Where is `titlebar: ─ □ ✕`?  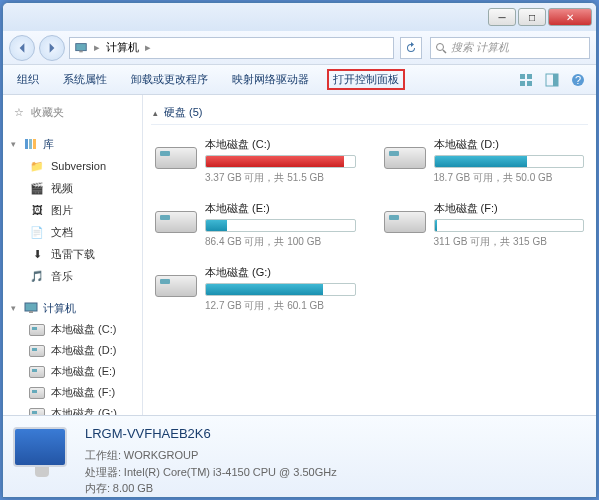
titlebar: ─ □ ✕ is located at coordinates (300, 17).